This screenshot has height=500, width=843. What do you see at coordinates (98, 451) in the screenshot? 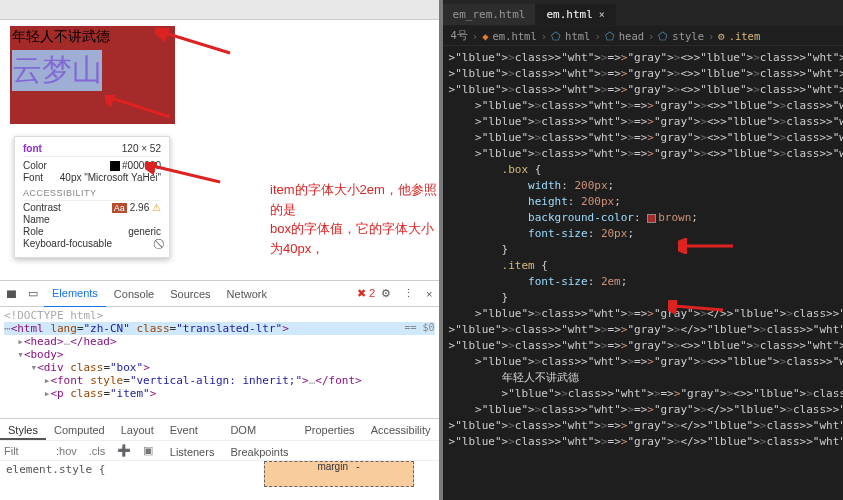
I see `cls-toggle: .cls` at bounding box center [98, 451].